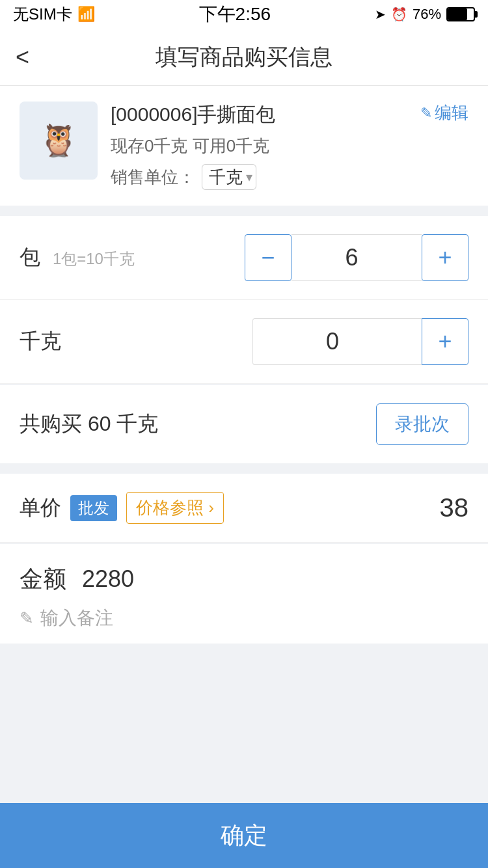  What do you see at coordinates (108, 579) in the screenshot?
I see `amount-value: 2280` at bounding box center [108, 579].